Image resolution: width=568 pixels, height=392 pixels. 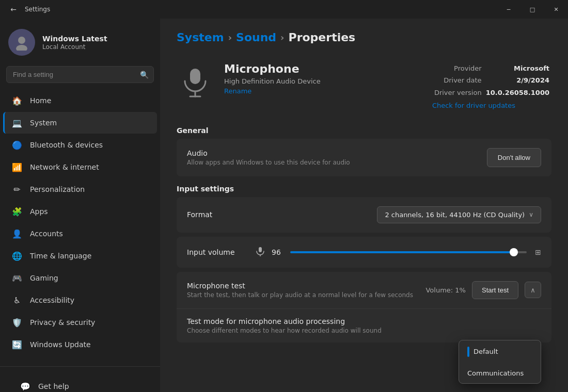 I want to click on device-sub: High Definition Audio Device, so click(x=273, y=81).